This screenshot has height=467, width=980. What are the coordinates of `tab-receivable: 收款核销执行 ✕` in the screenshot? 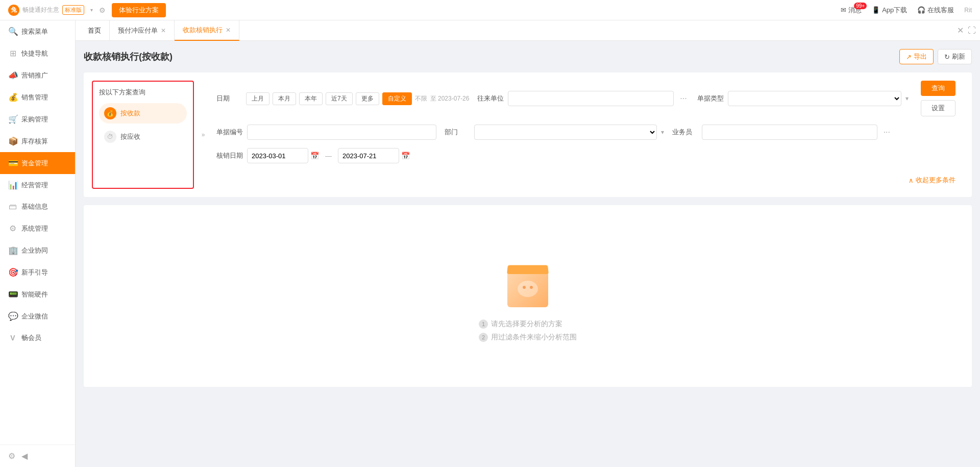 It's located at (207, 31).